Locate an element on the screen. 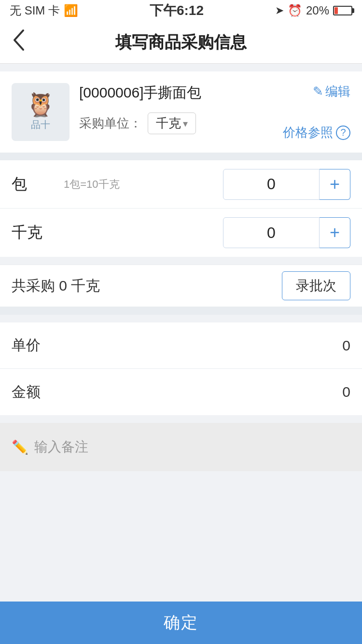  note-placeholder: 输入备注 is located at coordinates (61, 447).